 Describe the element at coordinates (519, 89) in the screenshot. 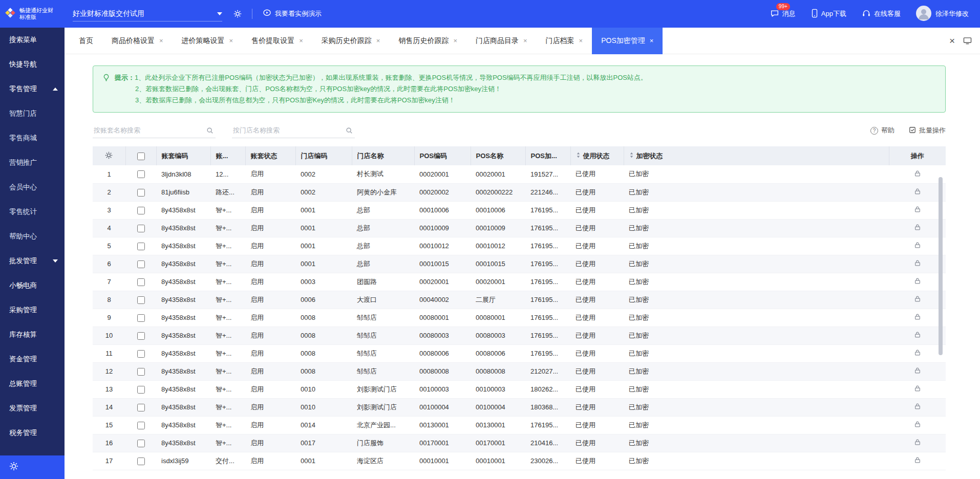

I see `tips-panel: 提示：1、此处列示企业下所有已注册POS编码（加密状态为已加密），如果出现系统重…` at that location.